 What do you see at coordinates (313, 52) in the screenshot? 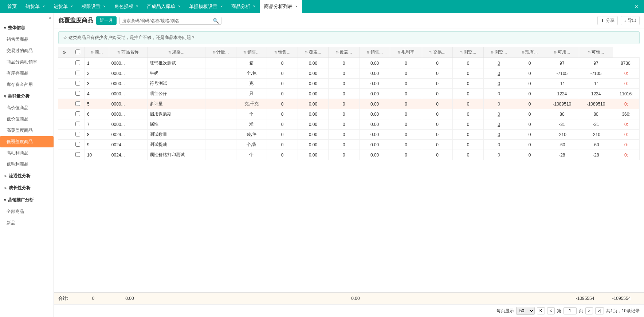
I see `column-cover1: 覆盖...` at bounding box center [313, 52].